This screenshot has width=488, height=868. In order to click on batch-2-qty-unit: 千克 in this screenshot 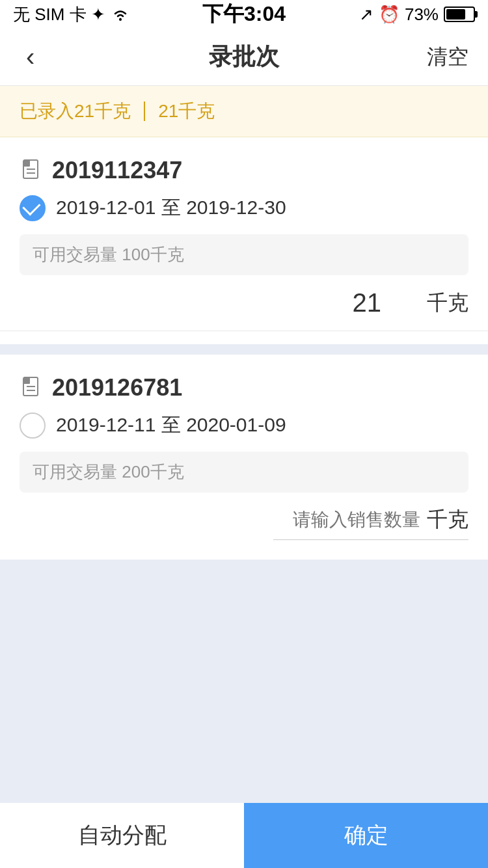, I will do `click(448, 520)`.